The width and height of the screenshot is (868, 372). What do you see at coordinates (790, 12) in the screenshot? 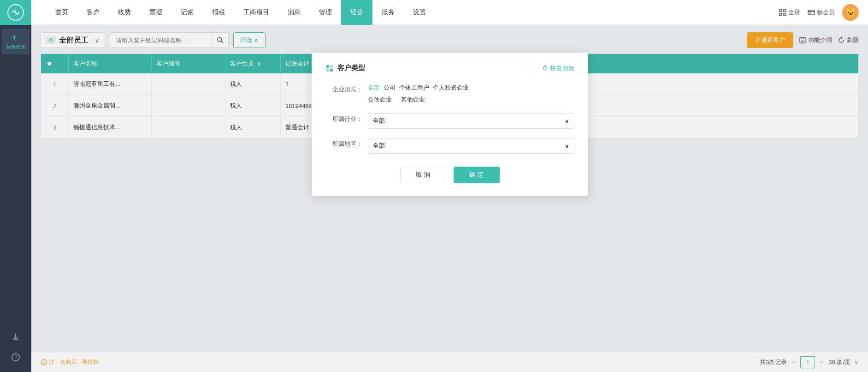
I see `fullscreen-button: 全屏` at bounding box center [790, 12].